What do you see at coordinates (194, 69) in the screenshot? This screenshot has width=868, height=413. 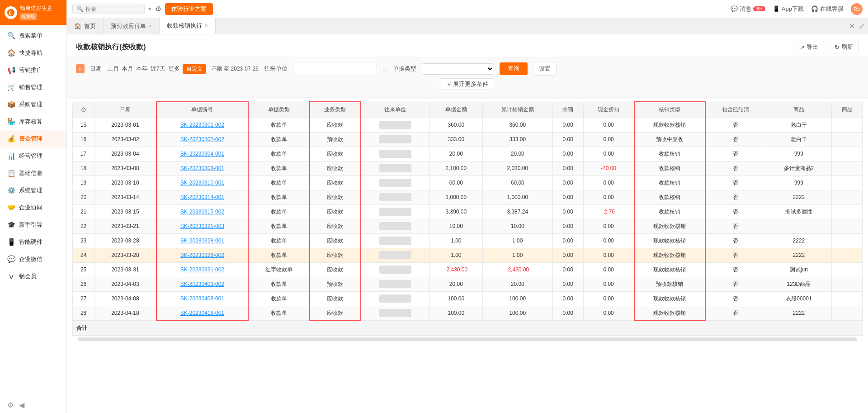 I see `custom-date-button: 自定义` at bounding box center [194, 69].